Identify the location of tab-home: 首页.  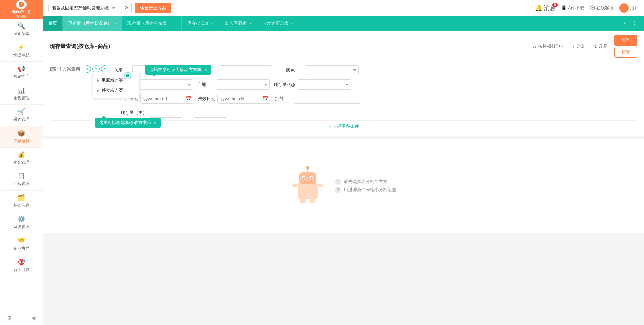
(53, 23).